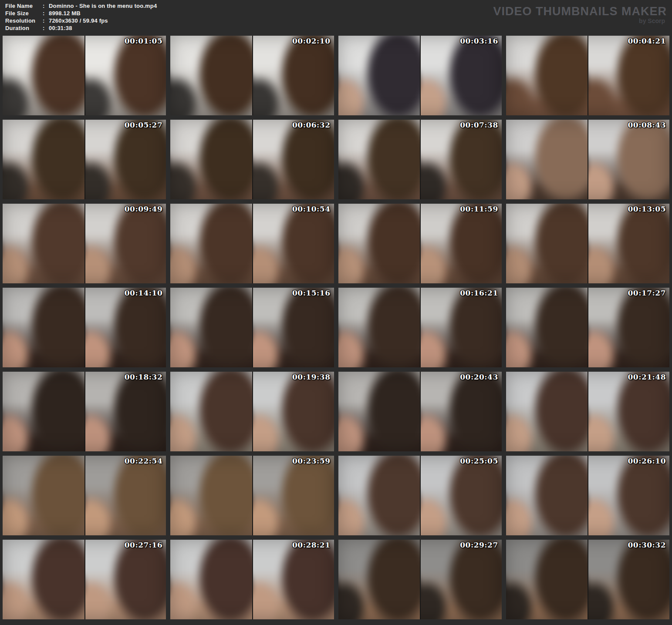 The image size is (672, 625). I want to click on video-thumbnail: 00:23:59, so click(252, 495).